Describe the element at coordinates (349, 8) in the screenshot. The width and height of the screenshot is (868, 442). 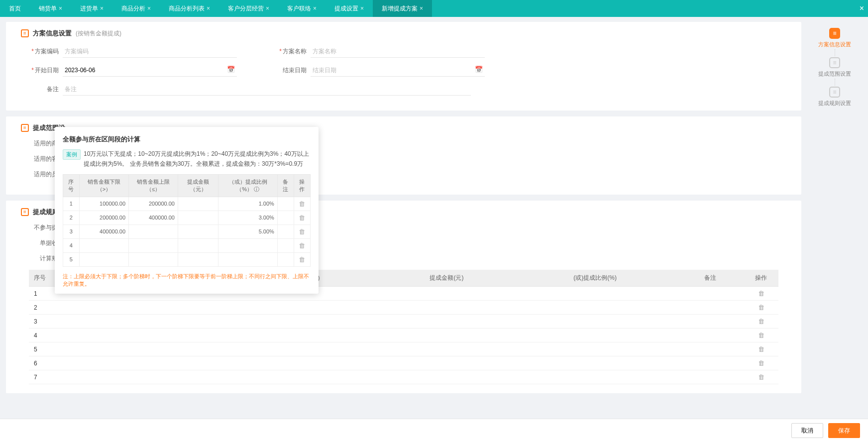
I see `tab-item: 提成设置×` at that location.